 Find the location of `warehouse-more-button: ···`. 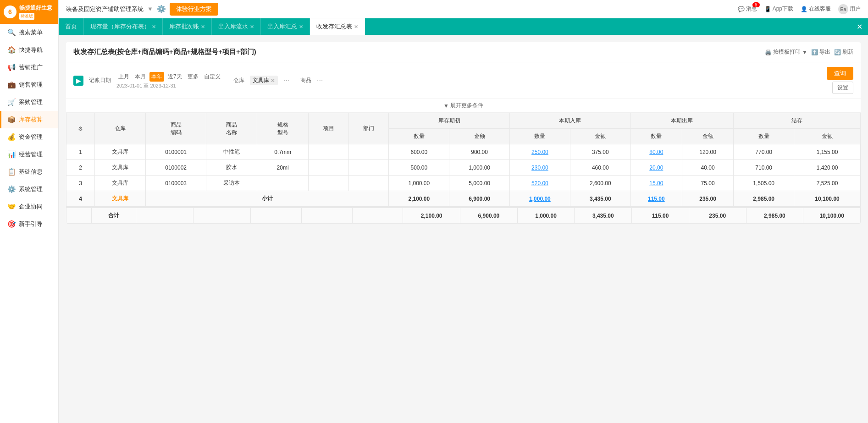

warehouse-more-button: ··· is located at coordinates (286, 81).